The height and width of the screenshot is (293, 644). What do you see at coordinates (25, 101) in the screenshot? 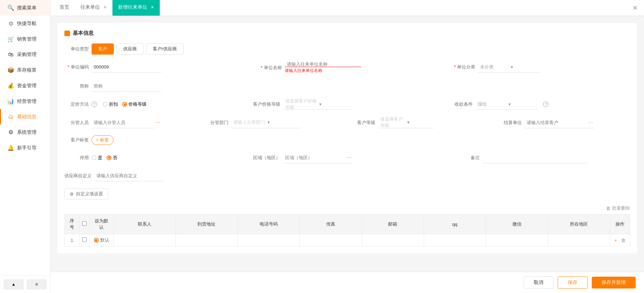
I see `sidebar-item-operations: 📊 经营管理` at bounding box center [25, 101].